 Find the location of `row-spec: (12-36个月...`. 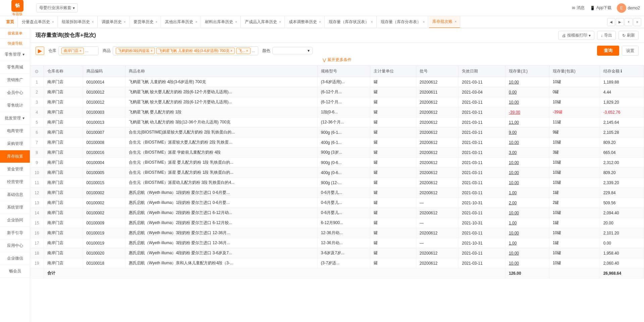

row-spec: (12-36个月... is located at coordinates (343, 122).